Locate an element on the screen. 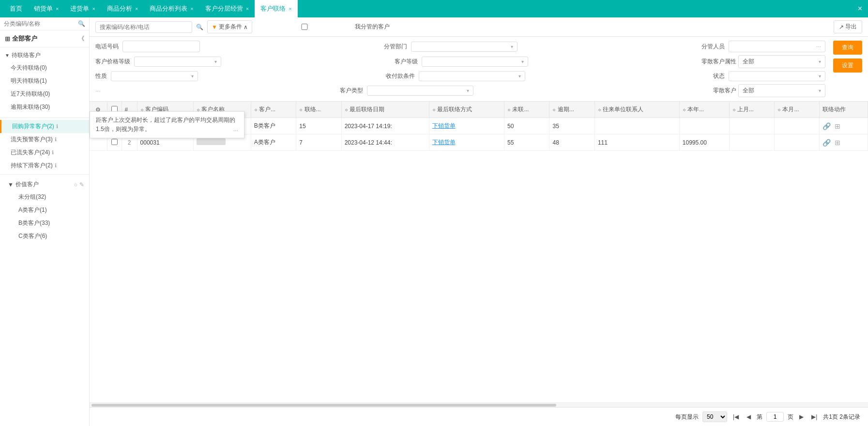  info-icon-3: ℹ is located at coordinates (53, 153).